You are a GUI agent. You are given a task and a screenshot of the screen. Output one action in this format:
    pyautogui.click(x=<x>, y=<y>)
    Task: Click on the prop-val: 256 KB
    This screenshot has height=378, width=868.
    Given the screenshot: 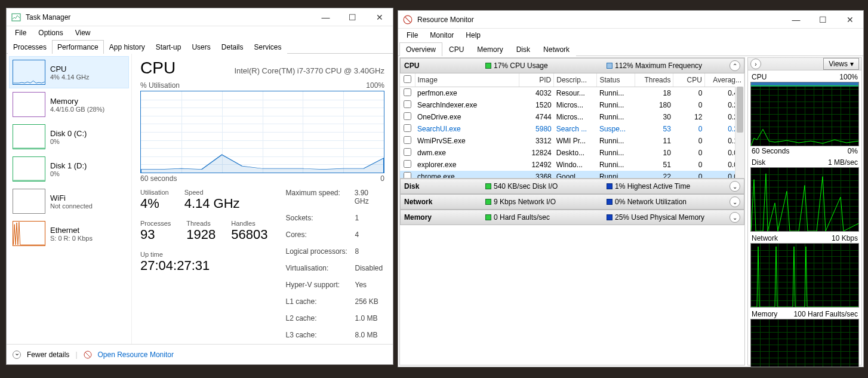 What is the action you would take?
    pyautogui.click(x=367, y=302)
    